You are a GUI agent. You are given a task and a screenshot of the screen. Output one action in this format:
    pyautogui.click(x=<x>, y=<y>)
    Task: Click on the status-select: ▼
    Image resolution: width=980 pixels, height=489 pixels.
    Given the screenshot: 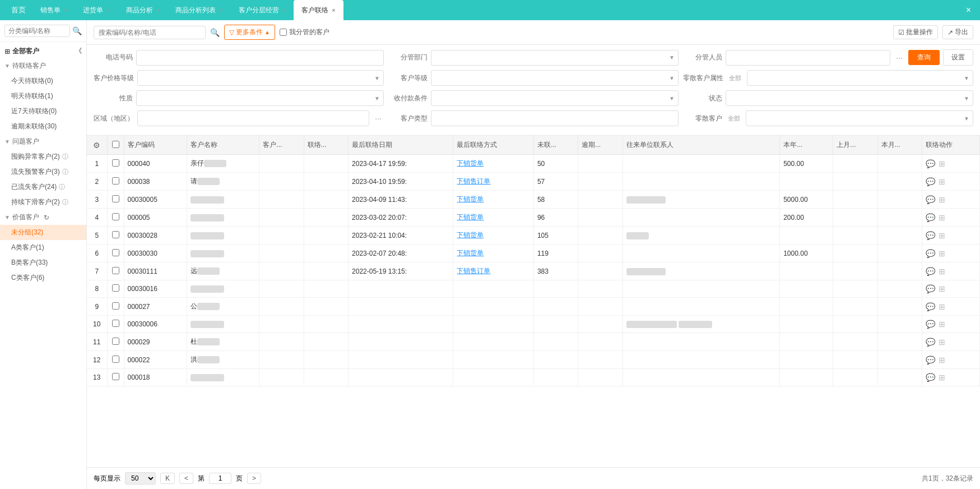 What is the action you would take?
    pyautogui.click(x=849, y=98)
    